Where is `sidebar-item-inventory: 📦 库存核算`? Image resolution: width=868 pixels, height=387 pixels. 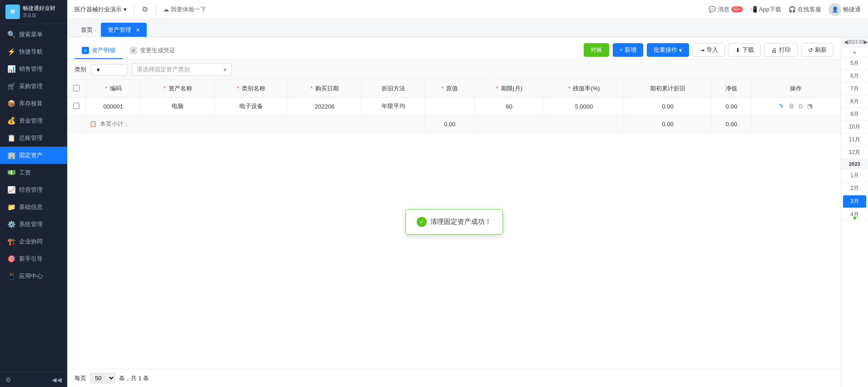
sidebar-item-inventory: 📦 库存核算 is located at coordinates (34, 104).